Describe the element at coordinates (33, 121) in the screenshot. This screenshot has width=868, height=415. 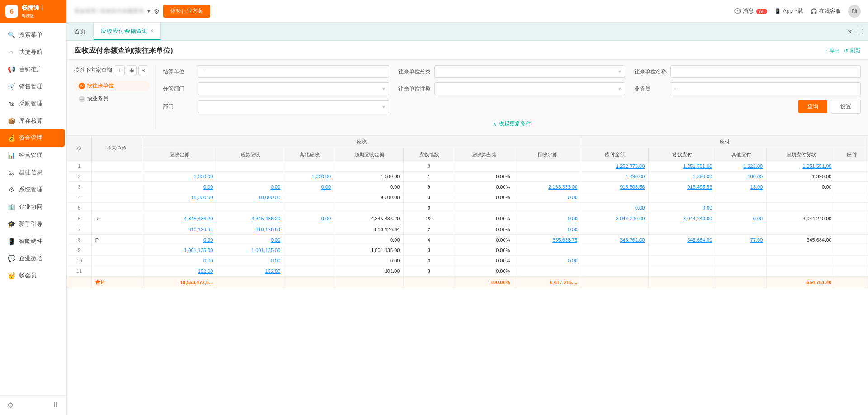
I see `sidebar-item-inventory: 📦 库存核算` at that location.